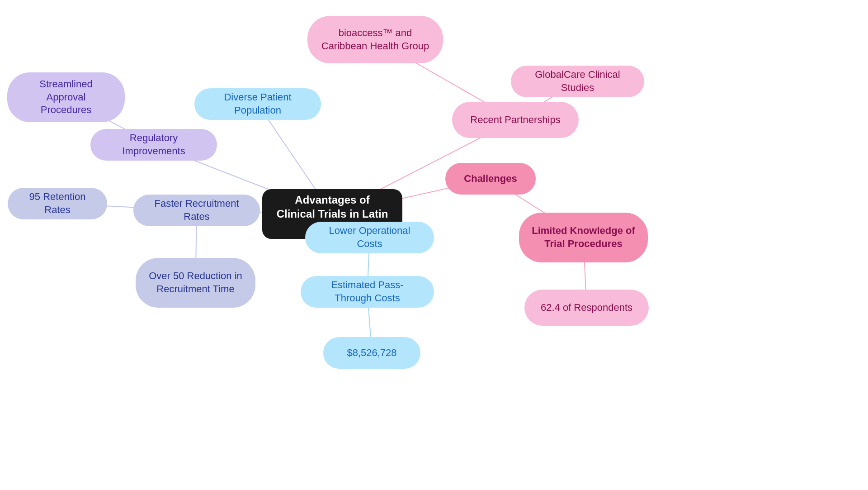  Describe the element at coordinates (583, 238) in the screenshot. I see `limited-knowledge-node: Limited Knowledge of Trial Procedures` at that location.